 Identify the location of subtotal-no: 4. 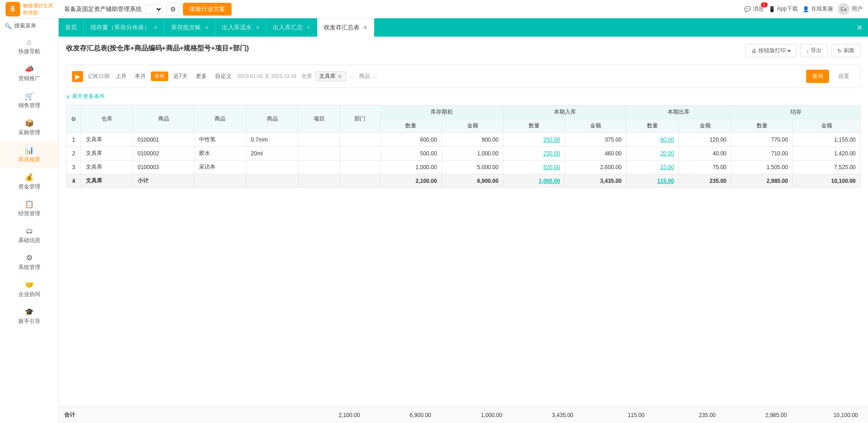
(74, 181).